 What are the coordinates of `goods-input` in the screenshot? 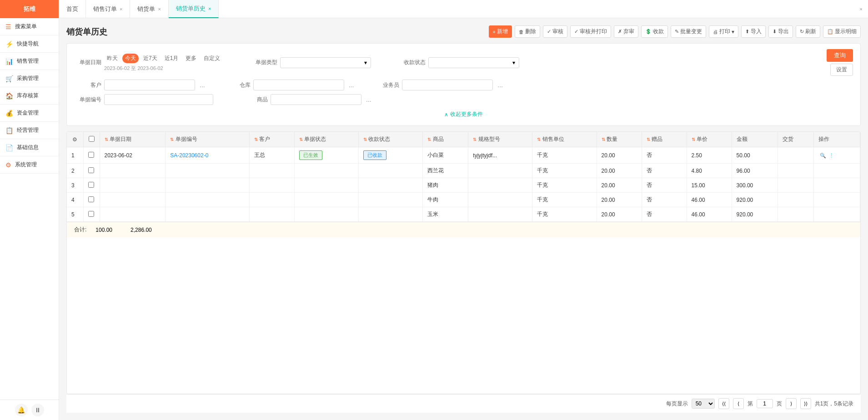 It's located at (316, 100).